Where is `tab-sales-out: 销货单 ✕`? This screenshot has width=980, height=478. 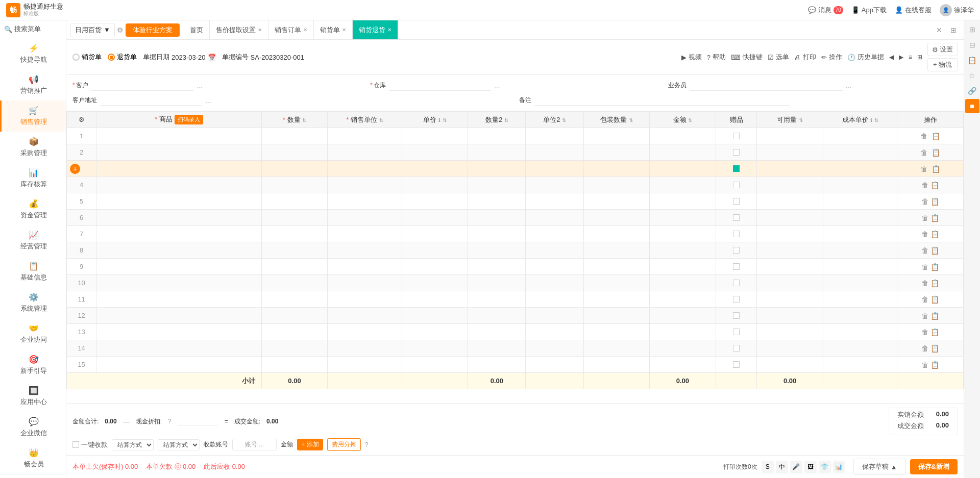 tab-sales-out: 销货单 ✕ is located at coordinates (333, 30).